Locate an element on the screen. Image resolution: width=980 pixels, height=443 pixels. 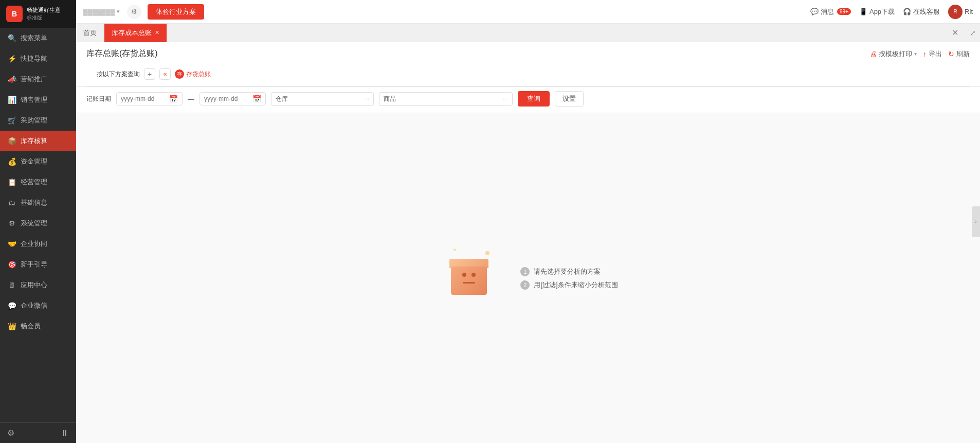
hint-text-1: 请先选择要分析的方案 is located at coordinates (567, 272).